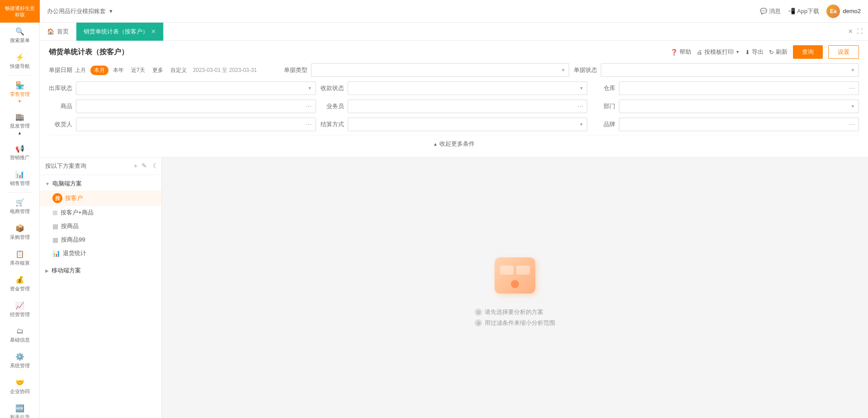  What do you see at coordinates (196, 106) in the screenshot?
I see `product-input: ···` at bounding box center [196, 106].